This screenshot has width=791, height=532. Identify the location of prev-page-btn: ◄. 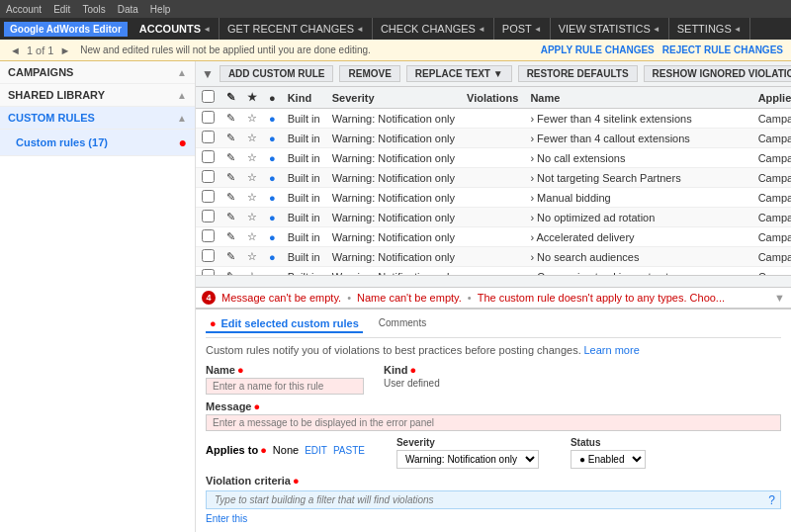
(16, 50).